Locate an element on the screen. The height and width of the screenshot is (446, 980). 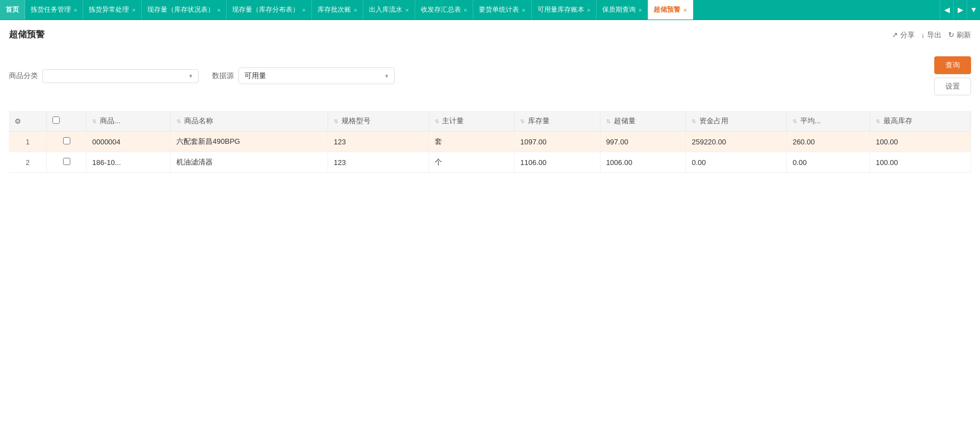
col-stock: ⇅ 库存量 is located at coordinates (558, 122).